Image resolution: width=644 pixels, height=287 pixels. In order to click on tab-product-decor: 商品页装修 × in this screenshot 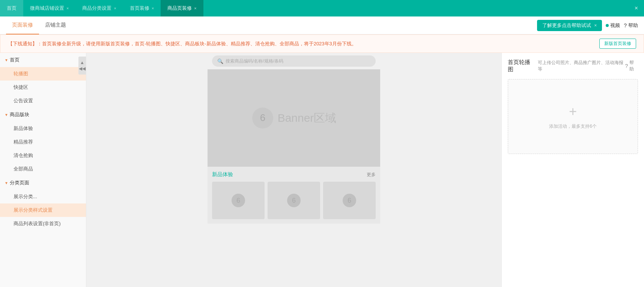, I will do `click(182, 8)`.